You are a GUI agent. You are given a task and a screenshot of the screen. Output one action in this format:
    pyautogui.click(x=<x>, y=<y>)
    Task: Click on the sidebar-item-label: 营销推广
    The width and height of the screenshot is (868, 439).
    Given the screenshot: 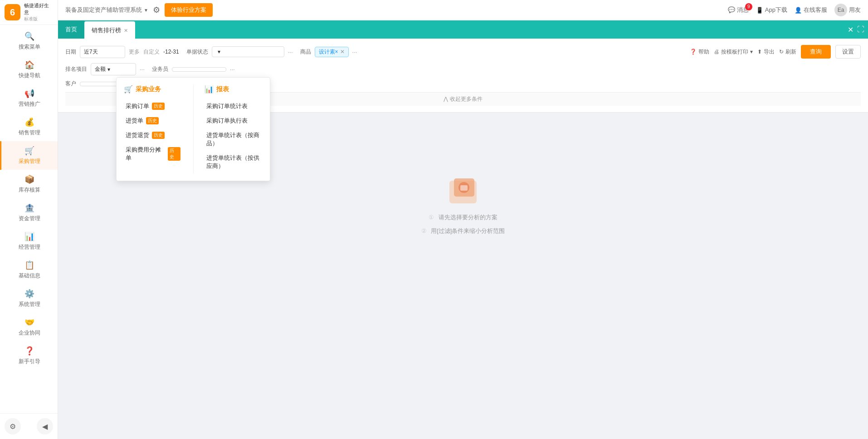 What is the action you would take?
    pyautogui.click(x=29, y=104)
    